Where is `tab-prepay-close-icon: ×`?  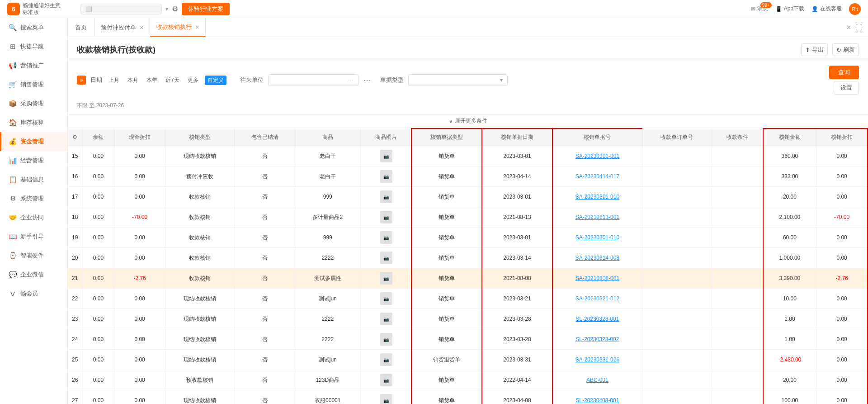 tab-prepay-close-icon: × is located at coordinates (142, 28).